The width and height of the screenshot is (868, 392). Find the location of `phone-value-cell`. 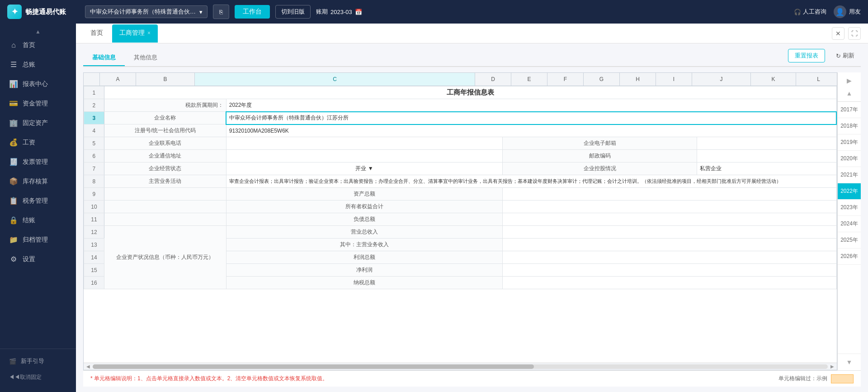

phone-value-cell is located at coordinates (364, 143).